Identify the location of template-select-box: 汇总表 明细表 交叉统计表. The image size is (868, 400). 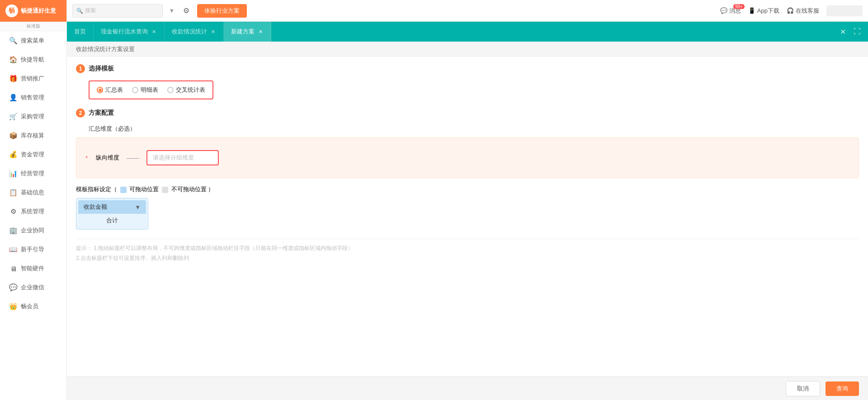
(151, 90).